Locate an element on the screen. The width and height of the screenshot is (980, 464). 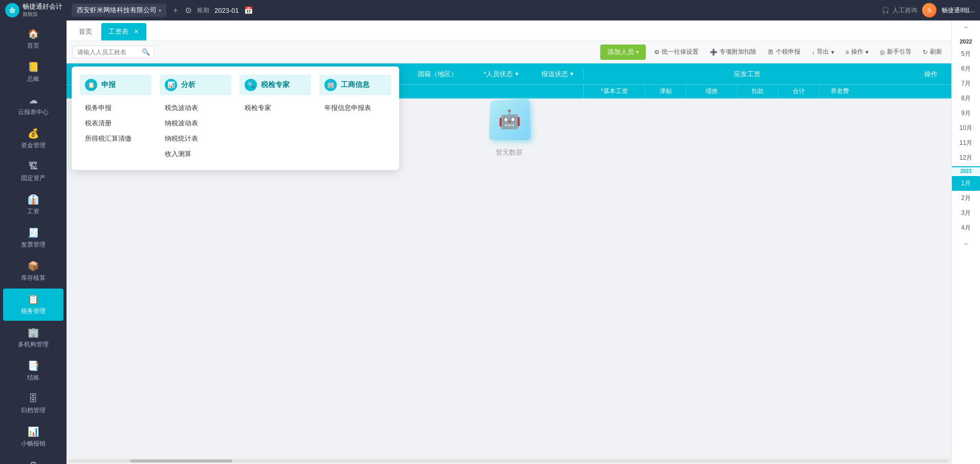
cal-month-2023-4: 4月 is located at coordinates (966, 228).